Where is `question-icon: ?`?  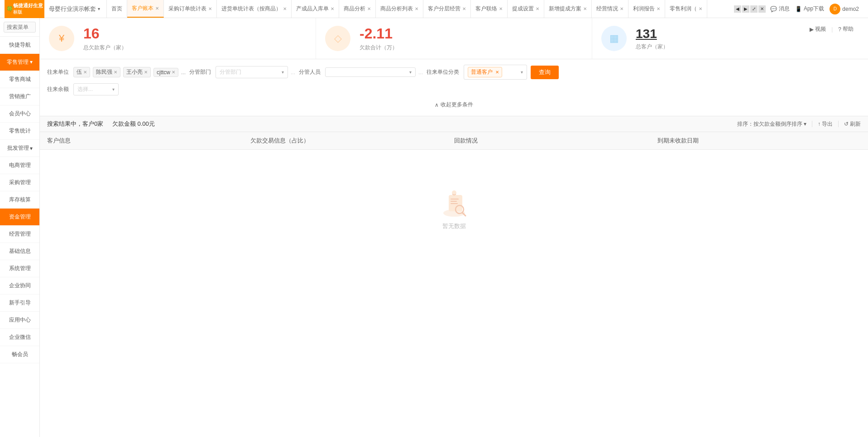 question-icon: ? is located at coordinates (839, 29).